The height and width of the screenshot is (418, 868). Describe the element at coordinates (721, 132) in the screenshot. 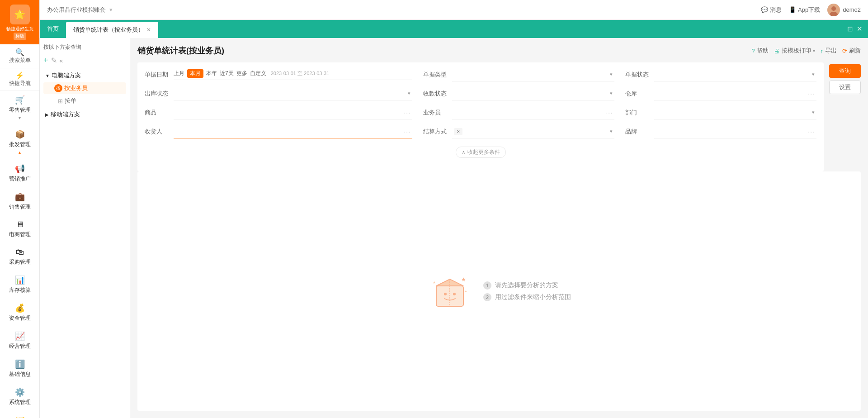

I see `filter-brand: 品牌 ···` at that location.